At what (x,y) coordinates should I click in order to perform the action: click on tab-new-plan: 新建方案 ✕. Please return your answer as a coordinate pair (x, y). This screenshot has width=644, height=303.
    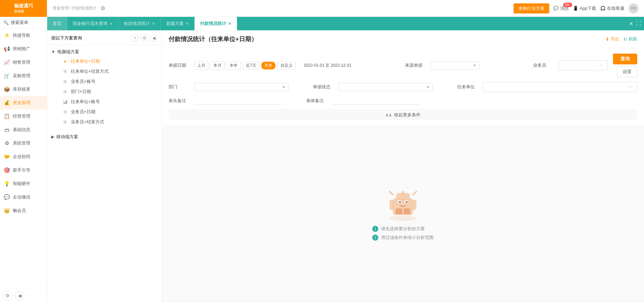
    Looking at the image, I should click on (178, 24).